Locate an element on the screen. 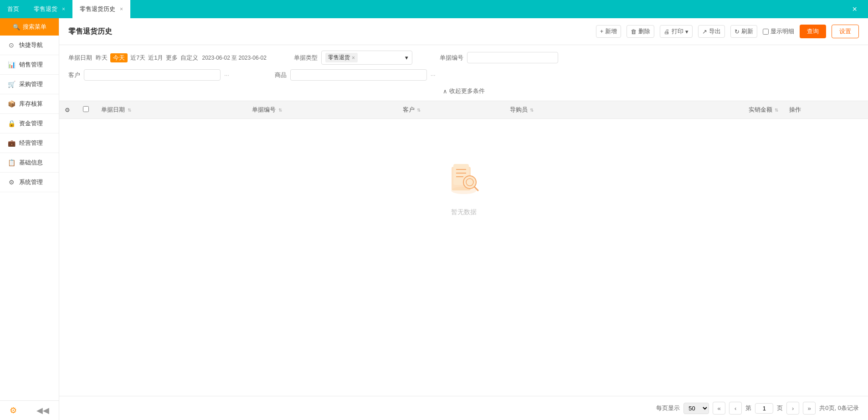 The image size is (868, 420). sidebar-item-basic-info: 📋 基础信息 is located at coordinates (29, 163).